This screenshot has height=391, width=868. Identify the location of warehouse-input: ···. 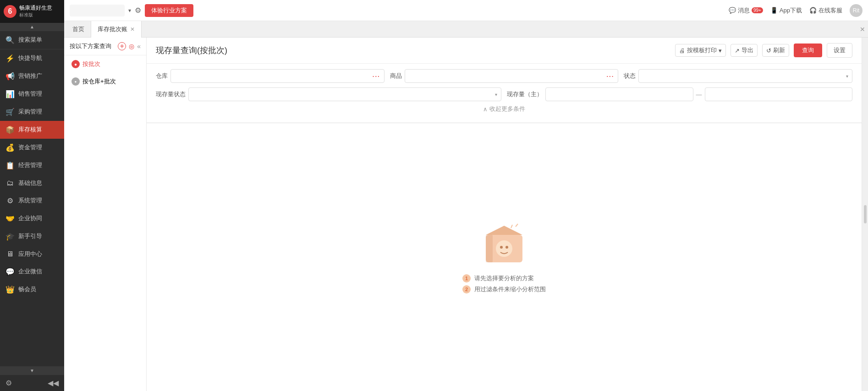
(278, 76).